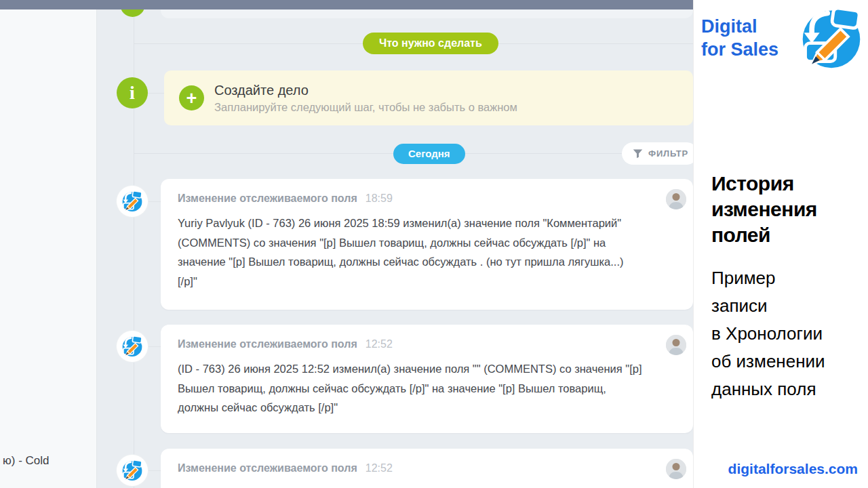 This screenshot has width=868, height=488. I want to click on what-to-do-pill: Что нужно сделать, so click(431, 43).